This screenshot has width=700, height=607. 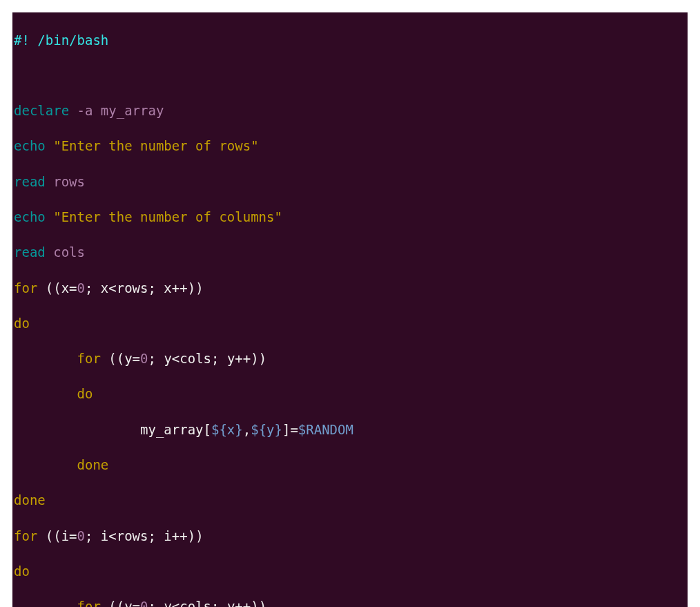 What do you see at coordinates (350, 289) in the screenshot?
I see `code-line: for ((x=0; x<rows; x++))` at bounding box center [350, 289].